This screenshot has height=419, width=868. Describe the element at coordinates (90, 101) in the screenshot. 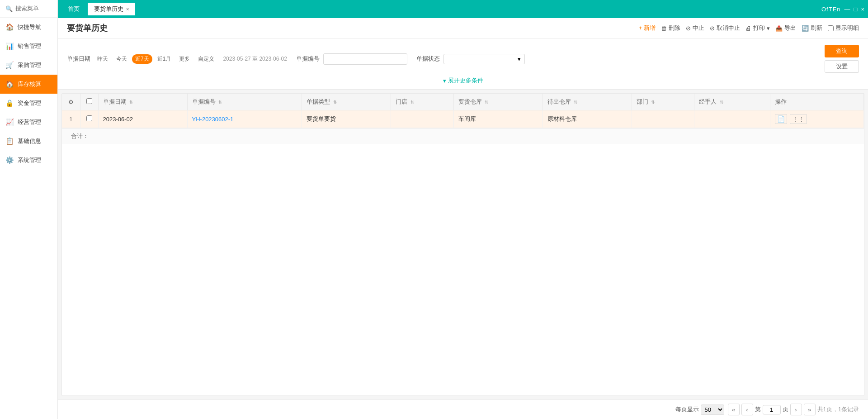

I see `select-all-checkbox` at that location.